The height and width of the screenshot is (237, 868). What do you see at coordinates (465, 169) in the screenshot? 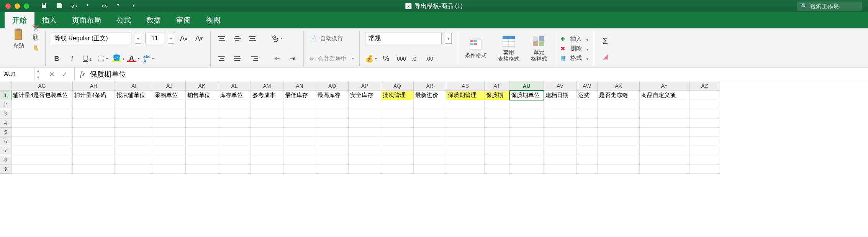
I see `cell-AS9` at bounding box center [465, 169].